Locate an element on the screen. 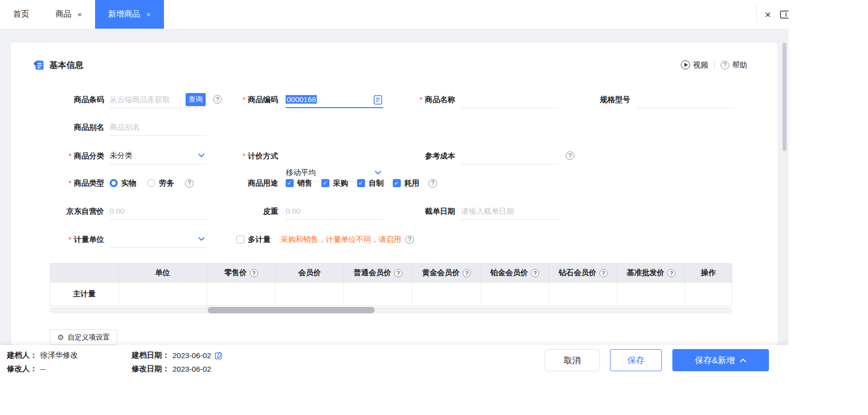 This screenshot has width=868, height=415. panel-toggle-icon is located at coordinates (785, 15).